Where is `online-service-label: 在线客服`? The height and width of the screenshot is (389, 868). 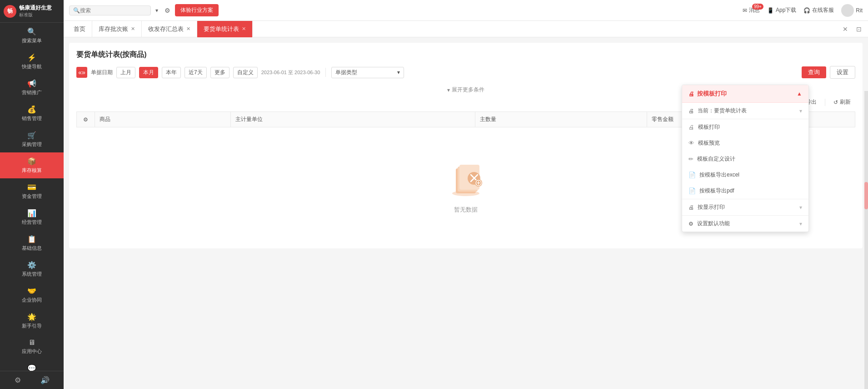 online-service-label: 在线客服 is located at coordinates (823, 10).